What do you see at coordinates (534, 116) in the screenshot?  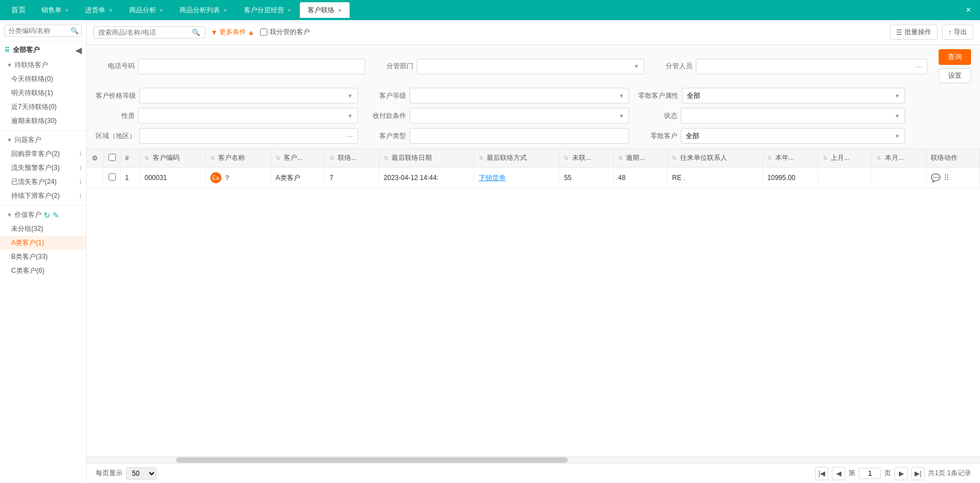 I see `filter-row-3: 性质 ▼ 收付款条件 ▼ 状态` at bounding box center [534, 116].